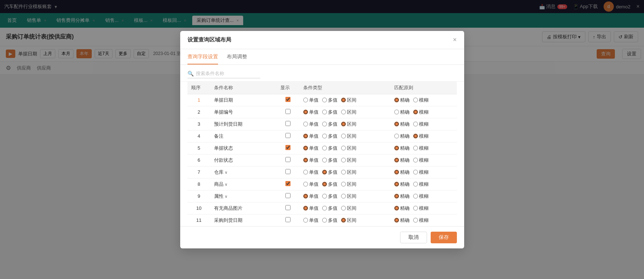 This screenshot has height=279, width=644. What do you see at coordinates (225, 73) in the screenshot?
I see `search-input` at bounding box center [225, 73].